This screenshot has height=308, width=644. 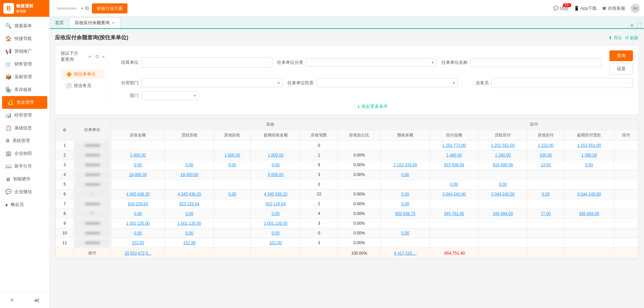 What do you see at coordinates (632, 26) in the screenshot?
I see `window-close-btn: ✕` at bounding box center [632, 26].